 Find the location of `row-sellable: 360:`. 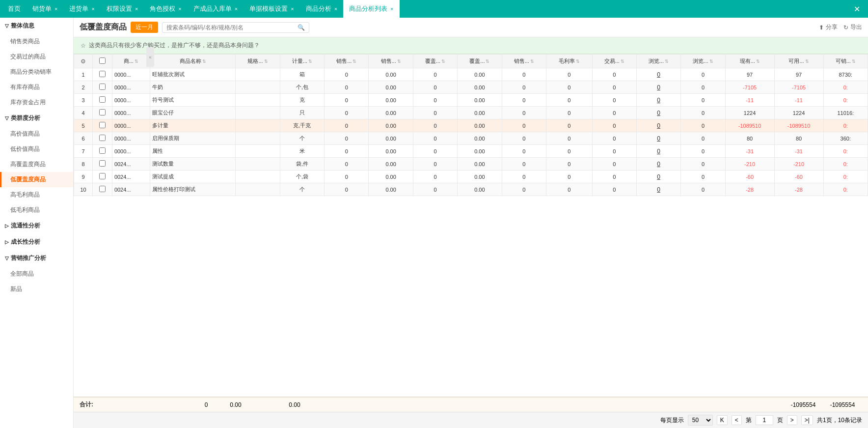

row-sellable: 360: is located at coordinates (845, 139).